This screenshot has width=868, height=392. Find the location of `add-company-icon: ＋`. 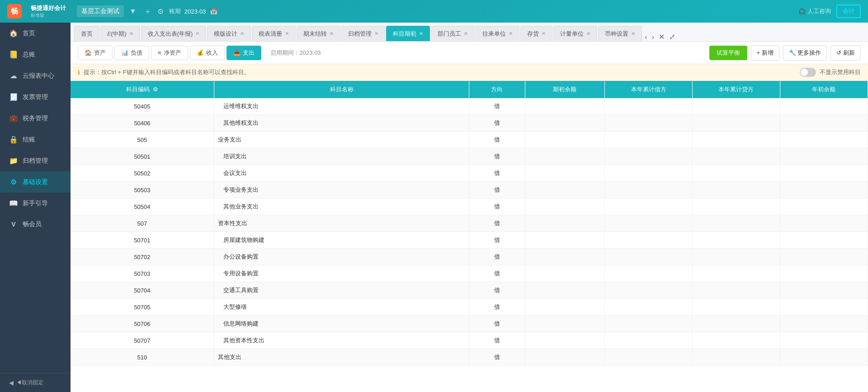

add-company-icon: ＋ is located at coordinates (148, 11).